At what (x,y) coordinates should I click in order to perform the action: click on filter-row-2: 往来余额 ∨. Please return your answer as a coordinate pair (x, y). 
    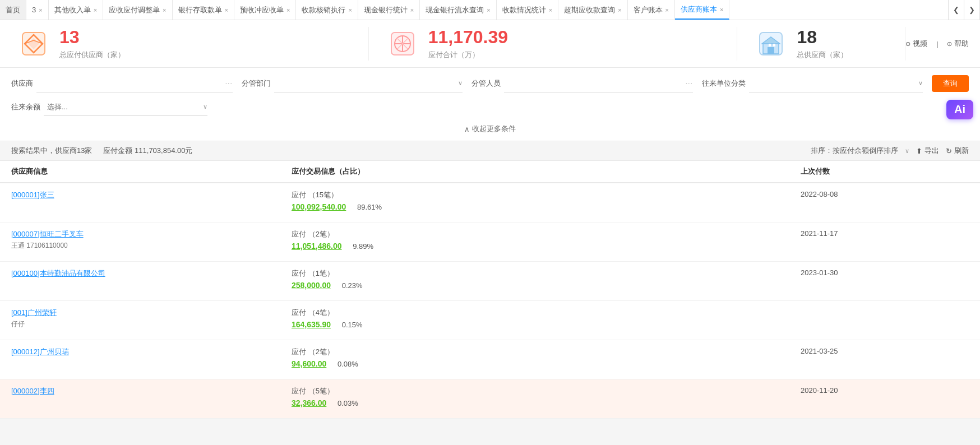
    Looking at the image, I should click on (109, 107).